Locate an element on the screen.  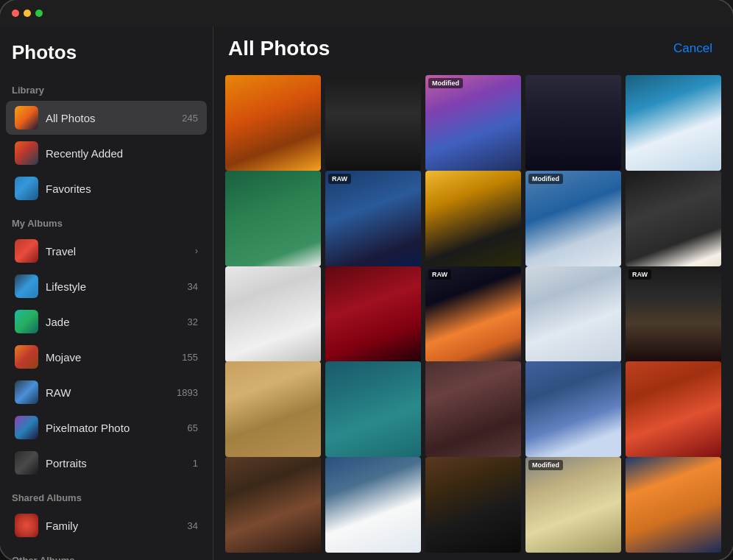
app-title: Photos is located at coordinates (106, 50).